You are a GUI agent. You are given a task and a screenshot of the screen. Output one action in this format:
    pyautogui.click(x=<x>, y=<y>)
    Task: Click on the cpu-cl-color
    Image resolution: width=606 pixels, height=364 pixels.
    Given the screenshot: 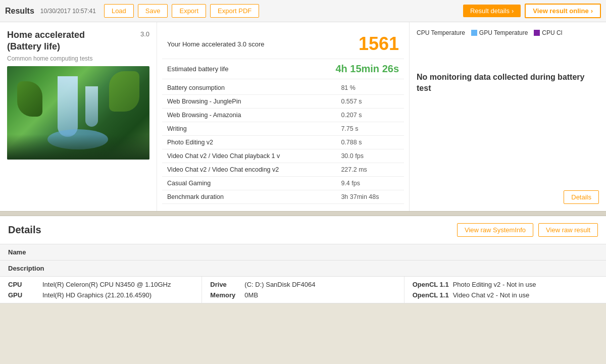 What is the action you would take?
    pyautogui.click(x=537, y=33)
    